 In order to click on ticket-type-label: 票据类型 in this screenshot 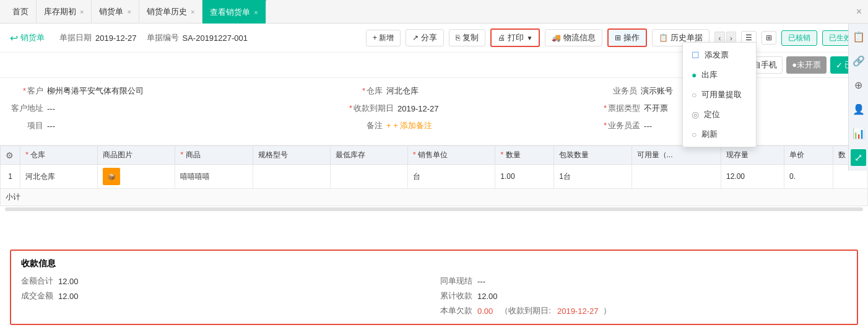, I will do `click(624, 108)`.